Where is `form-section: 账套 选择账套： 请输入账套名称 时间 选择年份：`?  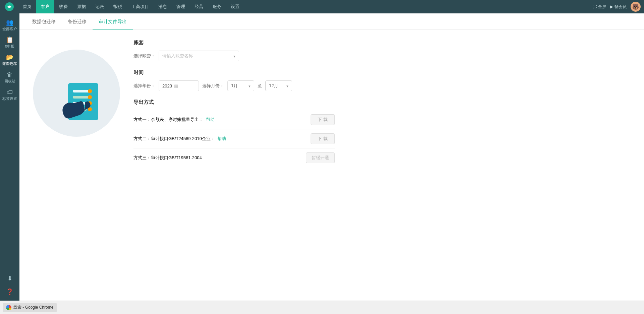
form-section: 账套 选择账套： 请输入账套名称 时间 选择年份： is located at coordinates (234, 107).